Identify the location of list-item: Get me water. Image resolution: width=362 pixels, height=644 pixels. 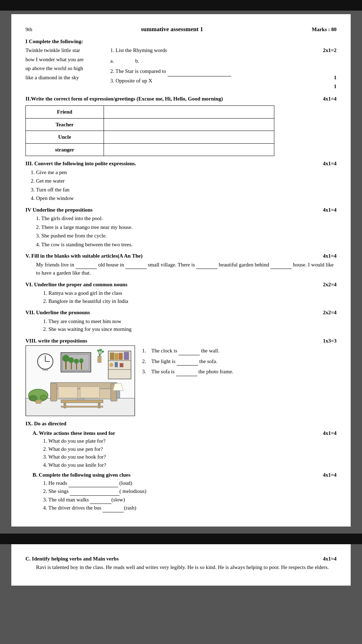
(186, 181).